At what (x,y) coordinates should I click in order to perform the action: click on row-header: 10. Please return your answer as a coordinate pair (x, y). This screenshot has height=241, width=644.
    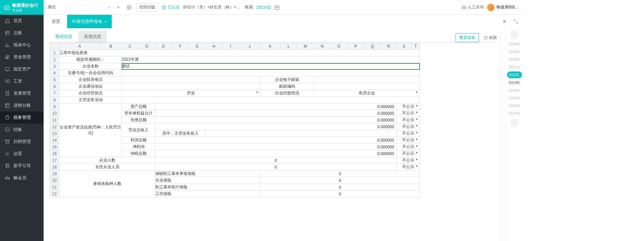
    Looking at the image, I should click on (55, 113).